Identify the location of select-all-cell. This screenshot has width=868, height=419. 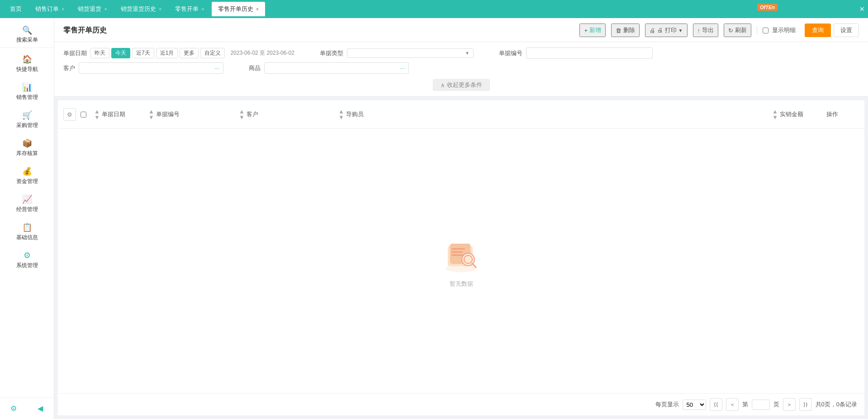
(83, 115).